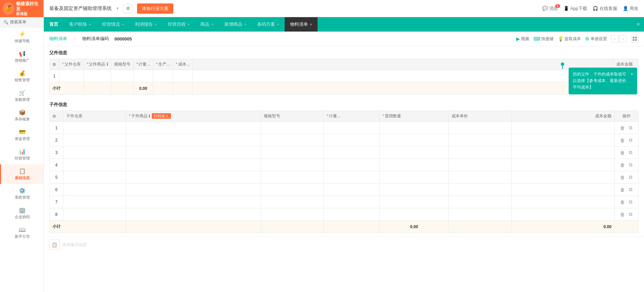 This screenshot has width=644, height=292. Describe the element at coordinates (155, 9) in the screenshot. I see `trial-button: 体验行业方案` at that location.